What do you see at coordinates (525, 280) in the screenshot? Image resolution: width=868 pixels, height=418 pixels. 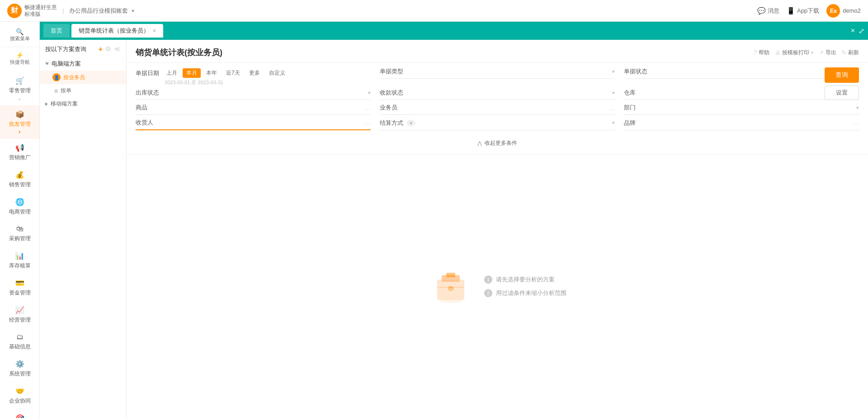 I see `empty-tip-1: 1 请先选择要分析的方案` at bounding box center [525, 280].